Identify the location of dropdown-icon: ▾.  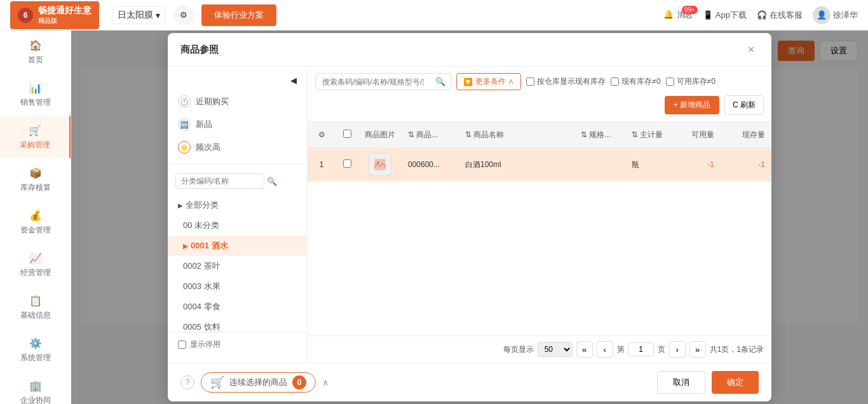
(158, 15).